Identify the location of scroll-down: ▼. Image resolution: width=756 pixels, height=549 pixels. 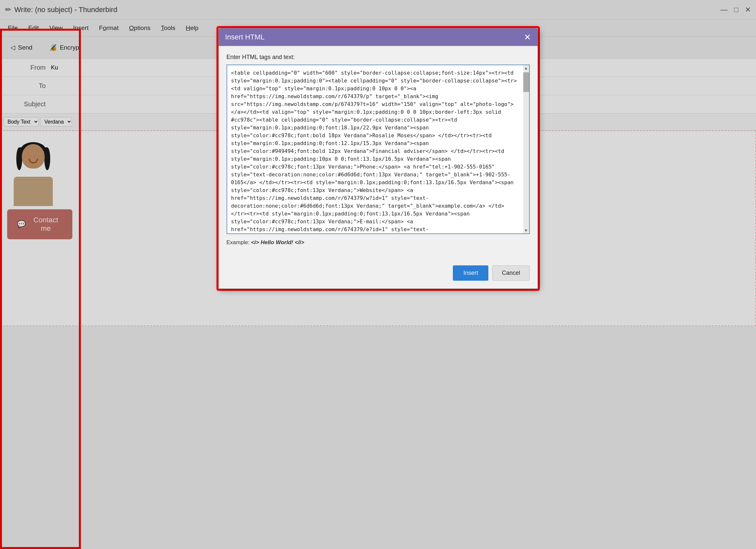
(526, 231).